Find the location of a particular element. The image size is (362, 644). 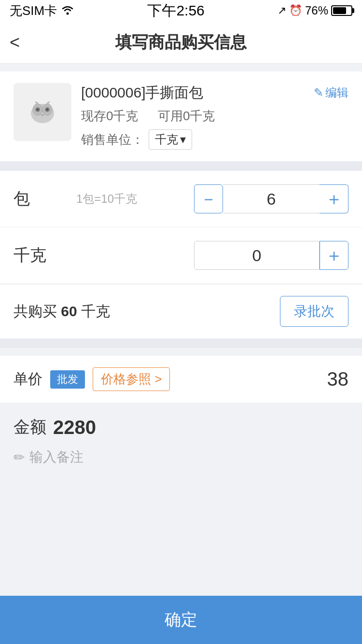

wifi-icon is located at coordinates (68, 11).